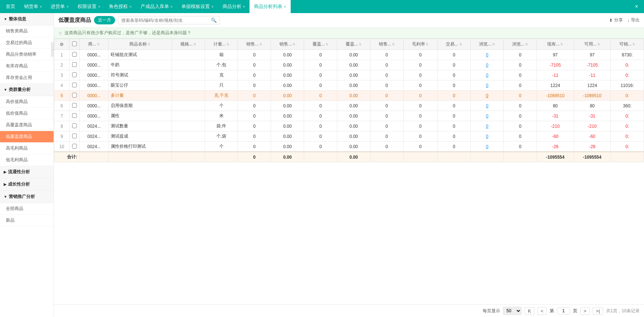  What do you see at coordinates (27, 19) in the screenshot?
I see `sidebar-section-overall: ▼ 整体信息` at bounding box center [27, 19].